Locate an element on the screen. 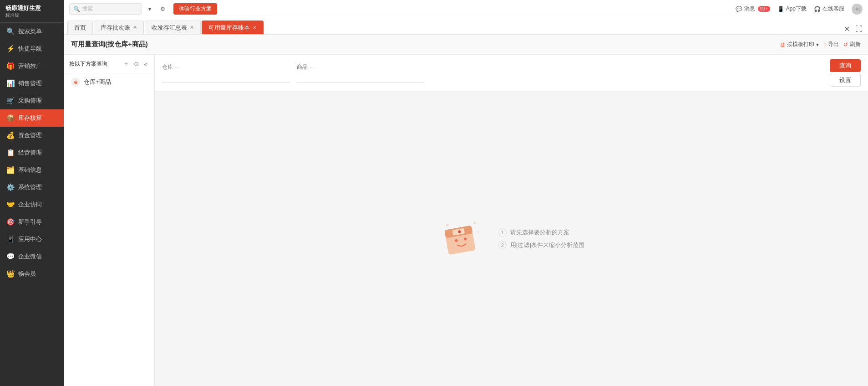  left-panel-actions: ＋ ⊙ « is located at coordinates (135, 64).